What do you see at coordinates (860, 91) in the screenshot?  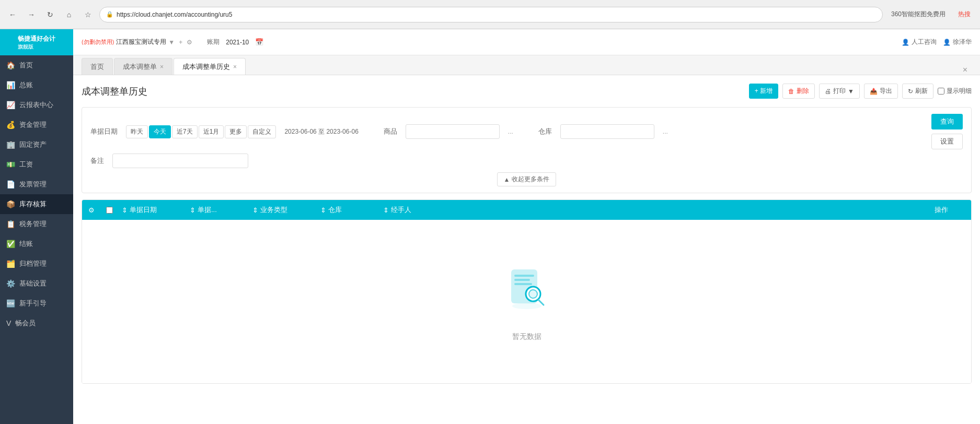 I see `page-actions: + 新增 🗑 删除 🖨 打印 ▼ 📤 导出 ↻` at bounding box center [860, 91].